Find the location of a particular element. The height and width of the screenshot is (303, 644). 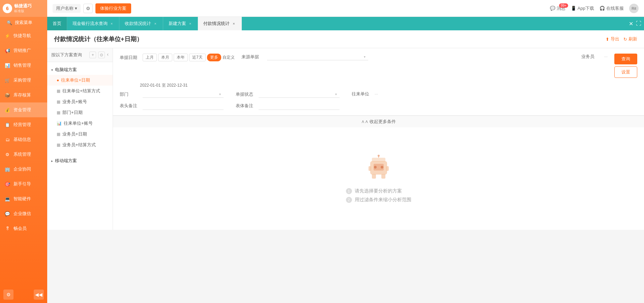

bank-flow-close: × is located at coordinates (112, 24).